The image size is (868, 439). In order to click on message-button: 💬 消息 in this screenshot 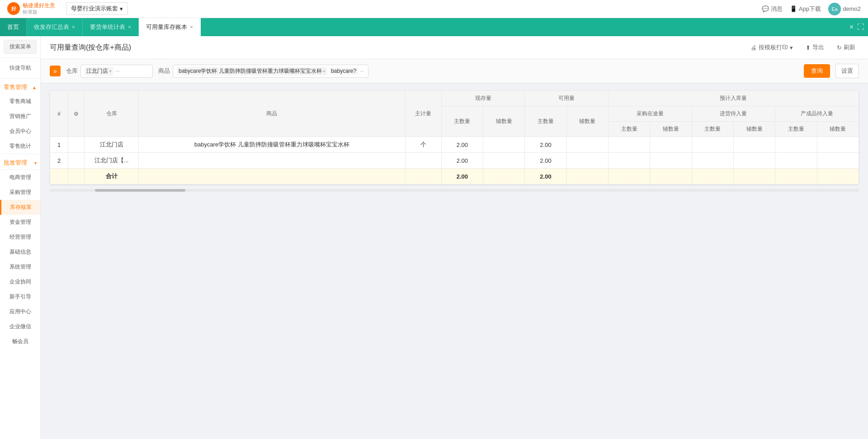, I will do `click(772, 9)`.